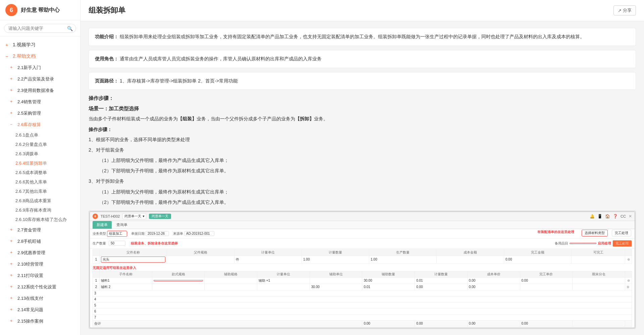 The width and height of the screenshot is (644, 335). I want to click on annotation-1: 有装配清单的在这里处理, so click(556, 232).